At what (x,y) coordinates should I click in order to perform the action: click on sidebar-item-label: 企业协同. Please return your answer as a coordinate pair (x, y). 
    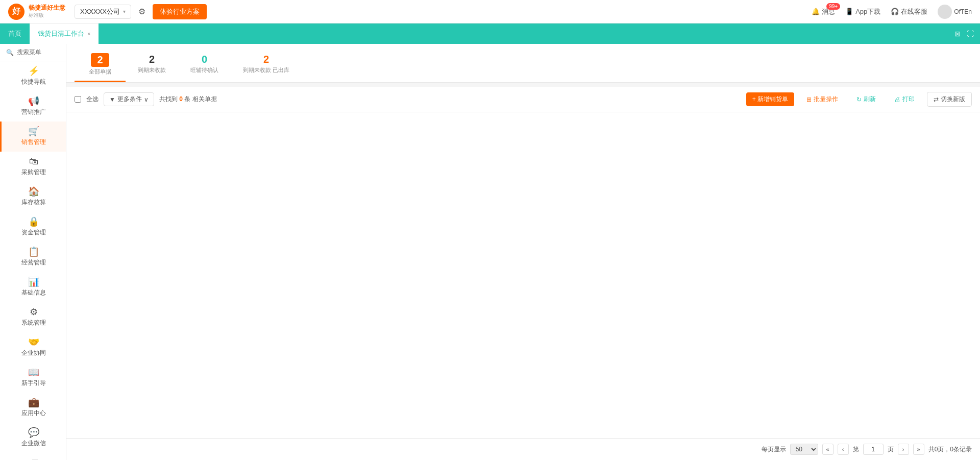
    Looking at the image, I should click on (34, 353).